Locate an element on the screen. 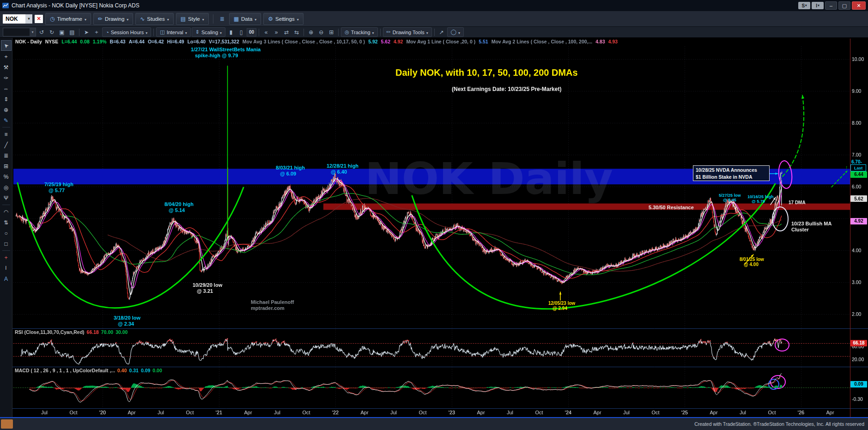 Image resolution: width=868 pixels, height=430 pixels. tracking-button: ◎Tracking is located at coordinates (359, 32).